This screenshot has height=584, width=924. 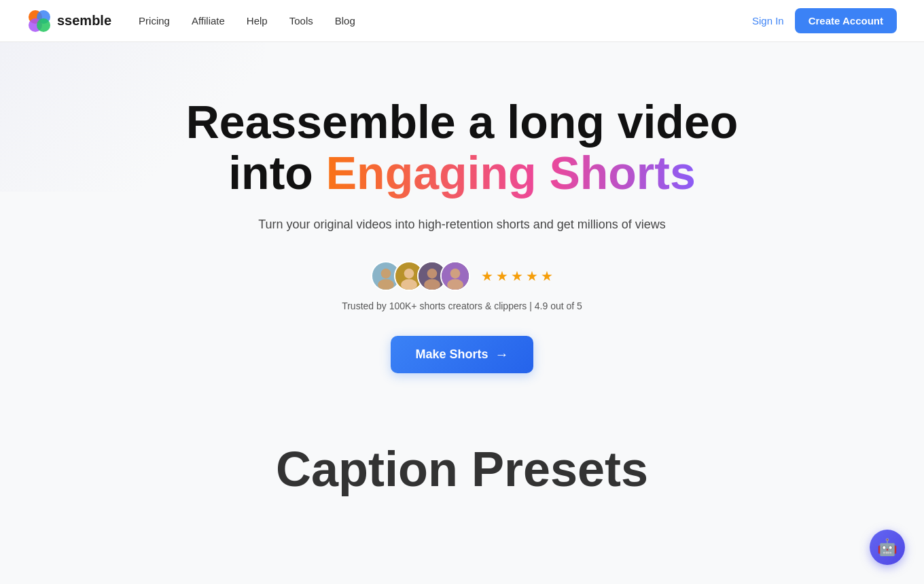 I want to click on partial-section: Caption Presets, so click(x=462, y=456).